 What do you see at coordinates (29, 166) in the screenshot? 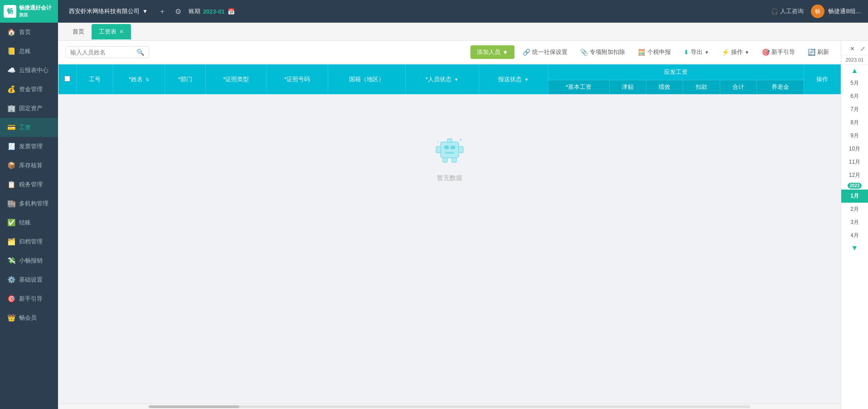
I see `sidebar-item-inventory: 📦 库存核算` at bounding box center [29, 166].